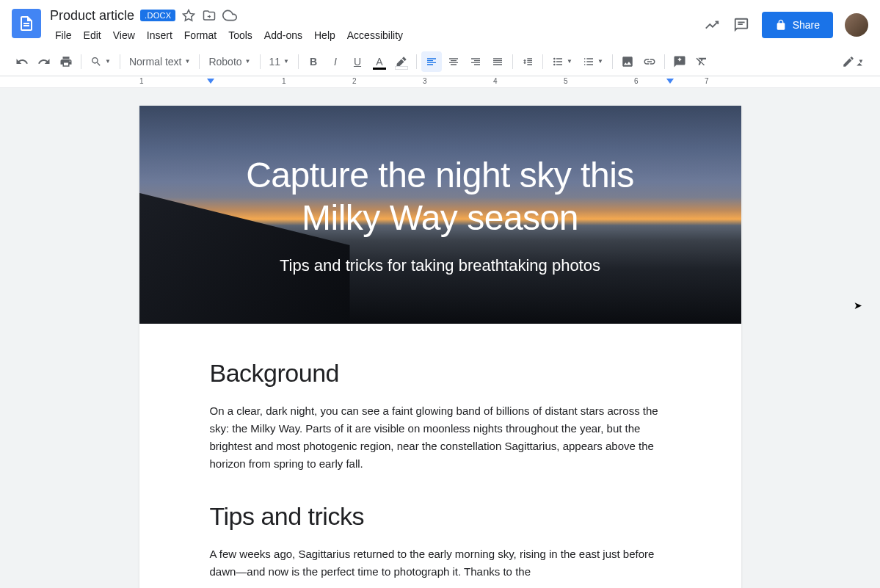 The image size is (880, 588). Describe the element at coordinates (160, 35) in the screenshot. I see `menu-insert: Insert` at that location.